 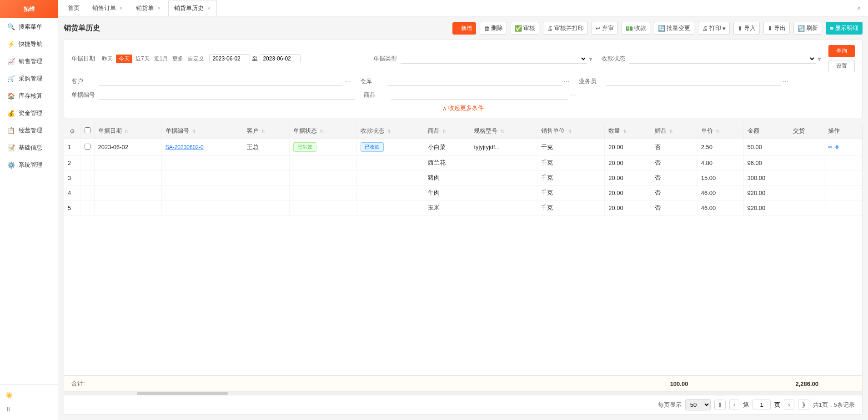 I want to click on salesman-label: 业务员, so click(x=592, y=81).